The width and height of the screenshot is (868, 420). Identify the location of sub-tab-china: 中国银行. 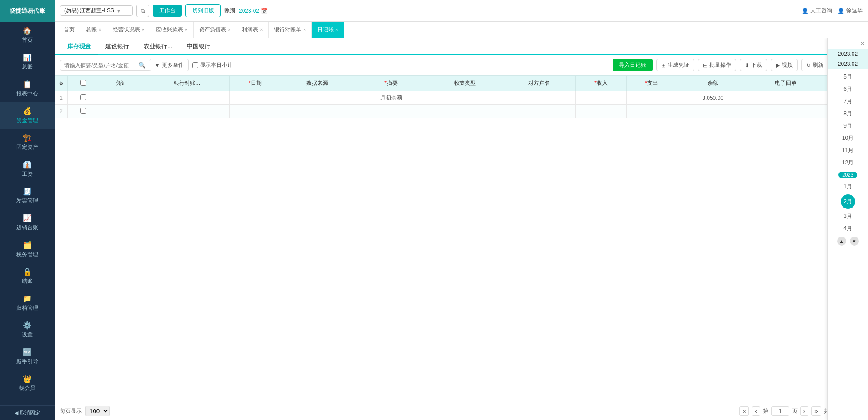
(199, 47).